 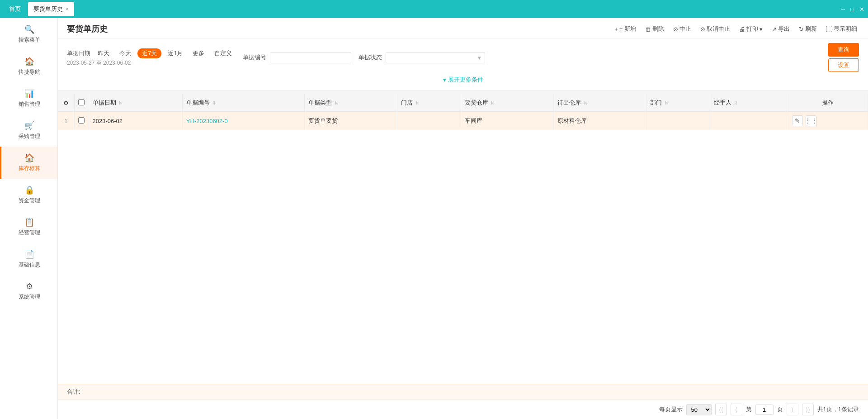 I want to click on col-req-warehouse-label: 要货仓库, so click(x=476, y=102).